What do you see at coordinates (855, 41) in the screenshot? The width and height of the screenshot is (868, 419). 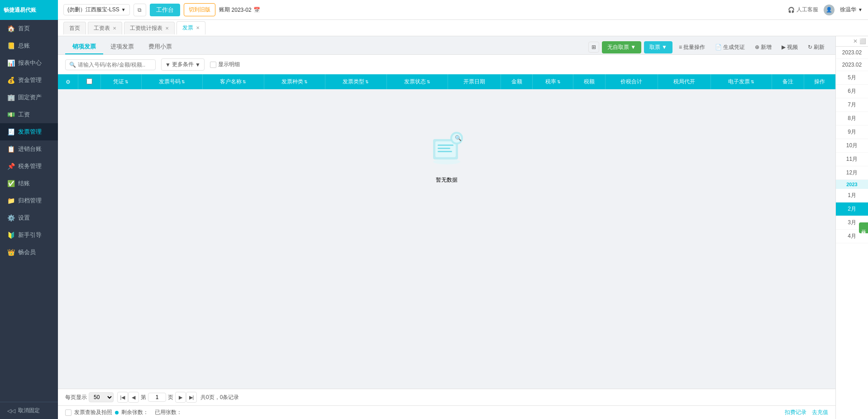 I see `close-panel-icon: ✕` at bounding box center [855, 41].